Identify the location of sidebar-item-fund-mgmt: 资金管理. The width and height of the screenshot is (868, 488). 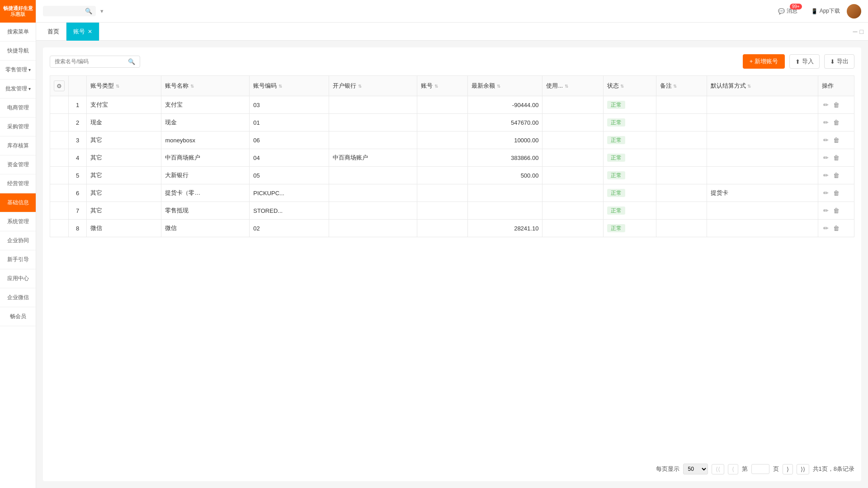
(18, 165).